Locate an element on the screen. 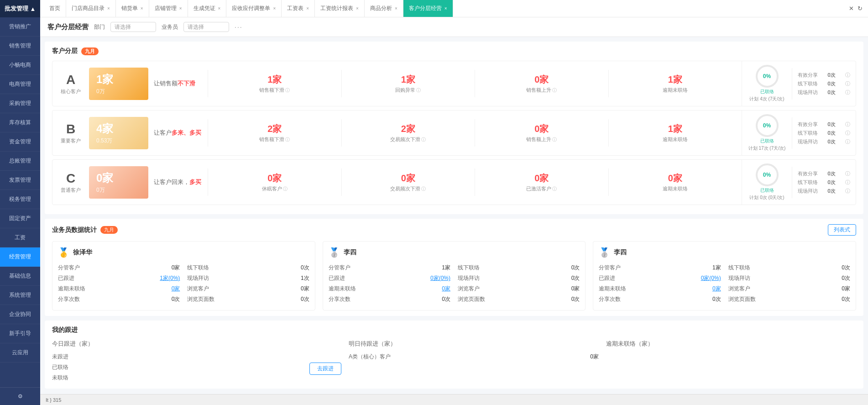 This screenshot has width=868, height=405. sidebar-item-税务管理: 税务管理 is located at coordinates (20, 200).